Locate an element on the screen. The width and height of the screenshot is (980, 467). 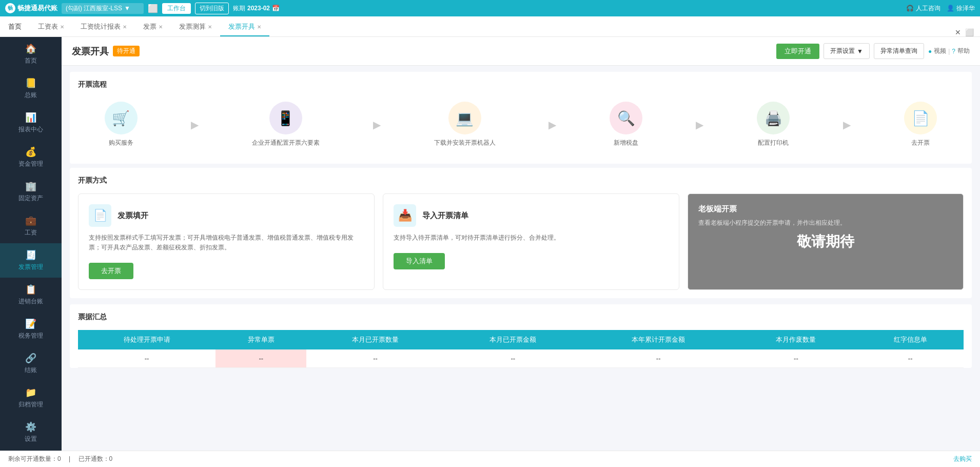
flow-icon-invoice: 📄 is located at coordinates (920, 118).